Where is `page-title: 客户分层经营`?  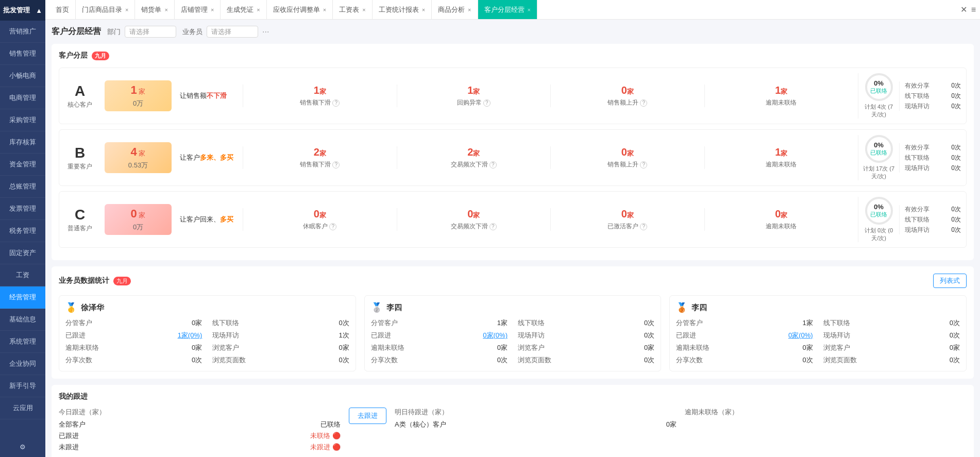 page-title: 客户分层经营 is located at coordinates (76, 32).